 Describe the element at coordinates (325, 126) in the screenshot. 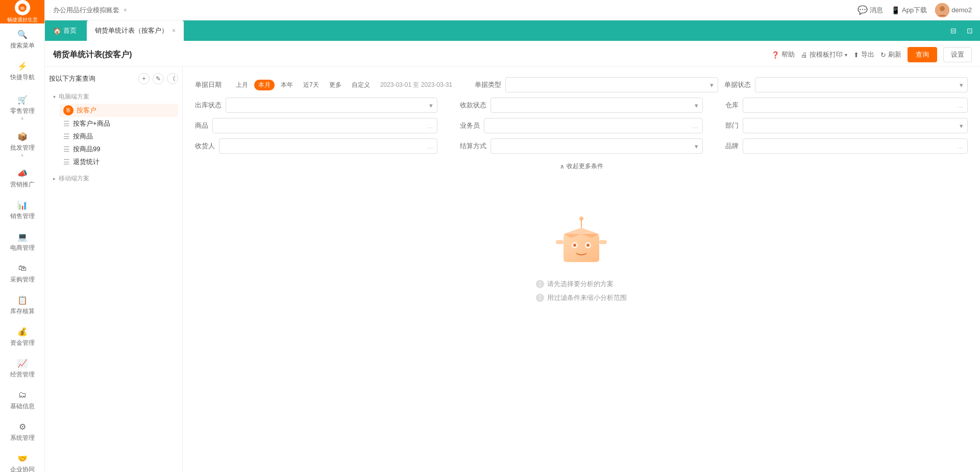

I see `goods-input: ...` at that location.